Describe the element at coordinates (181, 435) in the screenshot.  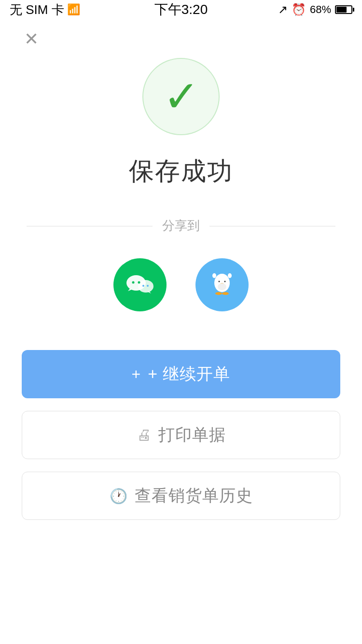
I see `print-button: 🖨 打印单据` at that location.